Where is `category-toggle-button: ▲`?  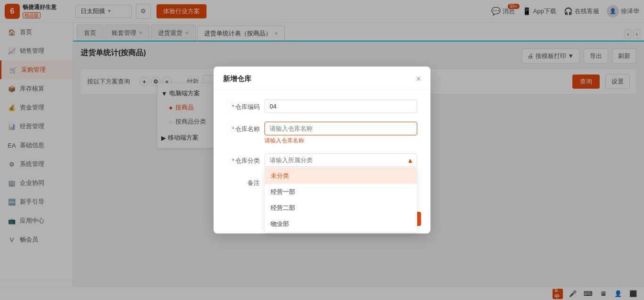
category-toggle-button: ▲ is located at coordinates (410, 160).